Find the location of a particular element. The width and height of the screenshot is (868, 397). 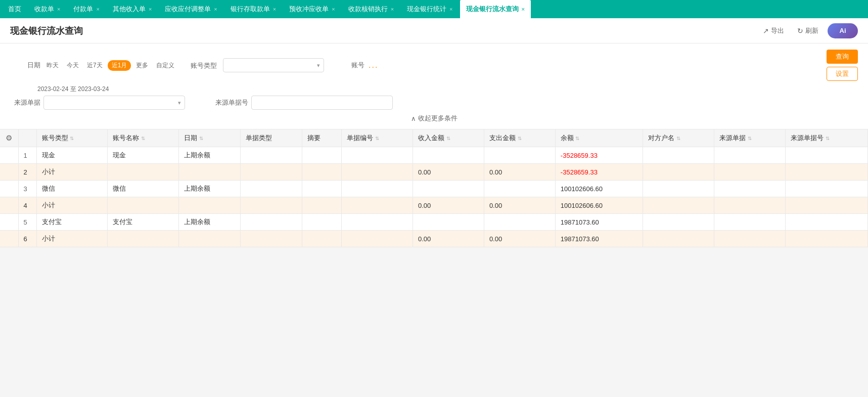

export-icon: ↗ is located at coordinates (766, 31).